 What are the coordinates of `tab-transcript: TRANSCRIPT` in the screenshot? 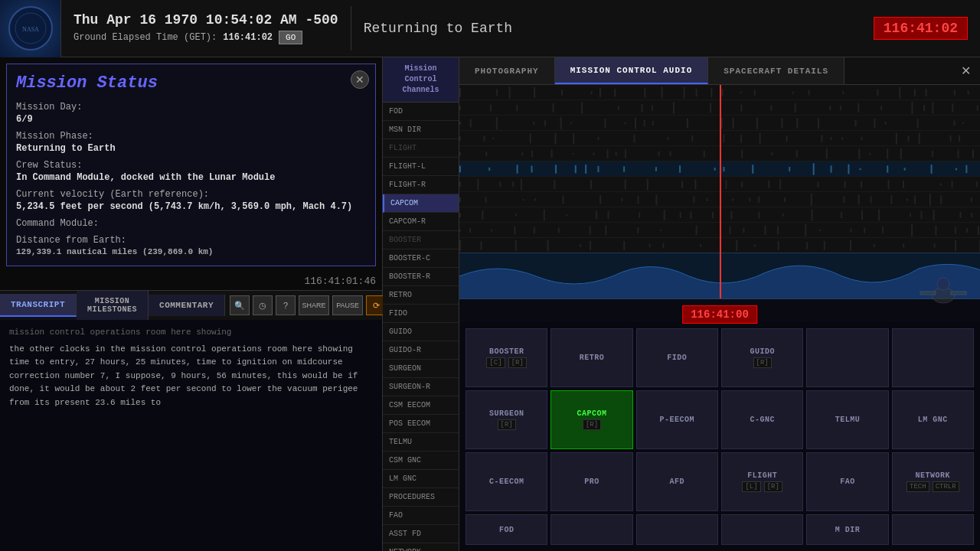 It's located at (38, 305).